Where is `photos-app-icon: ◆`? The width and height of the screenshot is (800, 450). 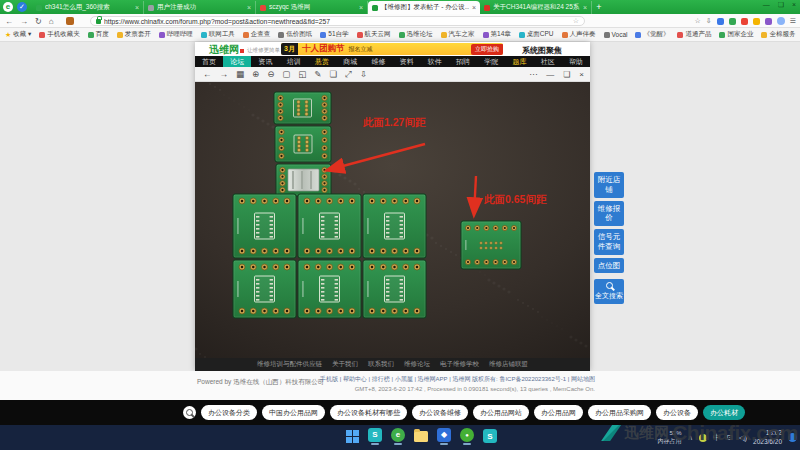
photos-app-icon: ◆ is located at coordinates (444, 436).